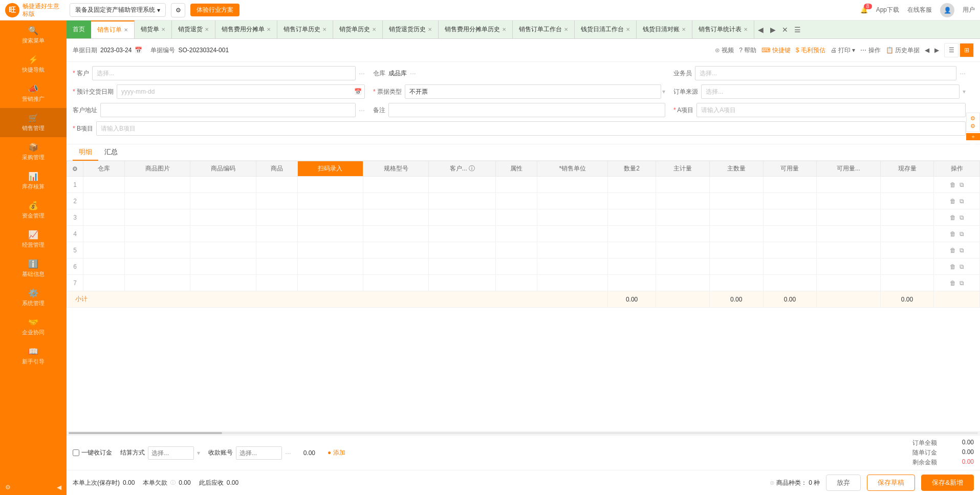 The image size is (980, 495). I want to click on tab-sales-history: 销售订单历史 ✕, so click(305, 30).